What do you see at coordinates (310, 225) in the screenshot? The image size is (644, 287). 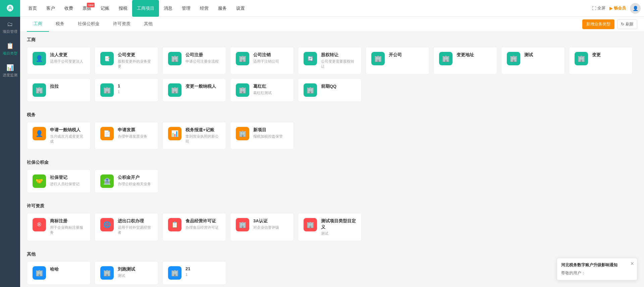 I see `card-icon-test-type-def: 🏢` at bounding box center [310, 225].